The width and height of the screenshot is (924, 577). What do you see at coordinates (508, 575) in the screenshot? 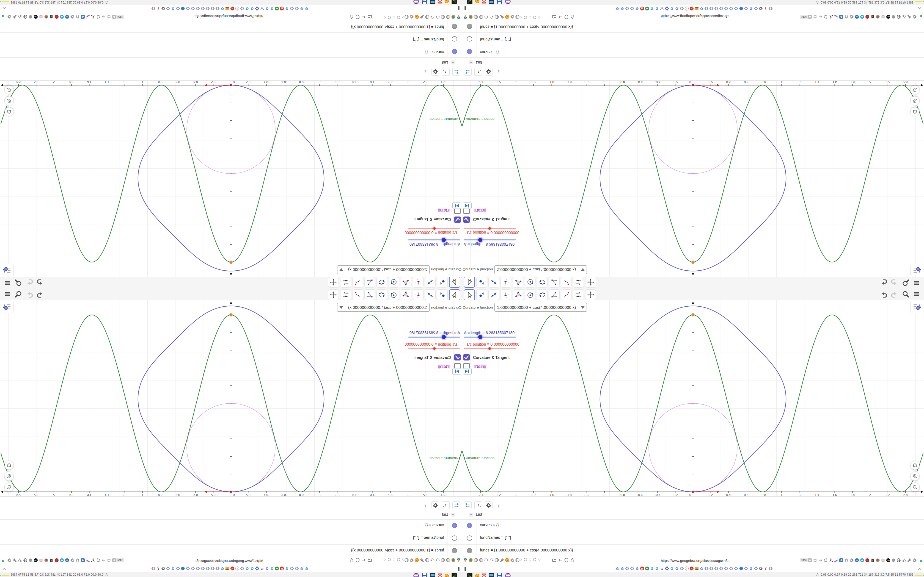
I see `mask-icon` at bounding box center [508, 575].